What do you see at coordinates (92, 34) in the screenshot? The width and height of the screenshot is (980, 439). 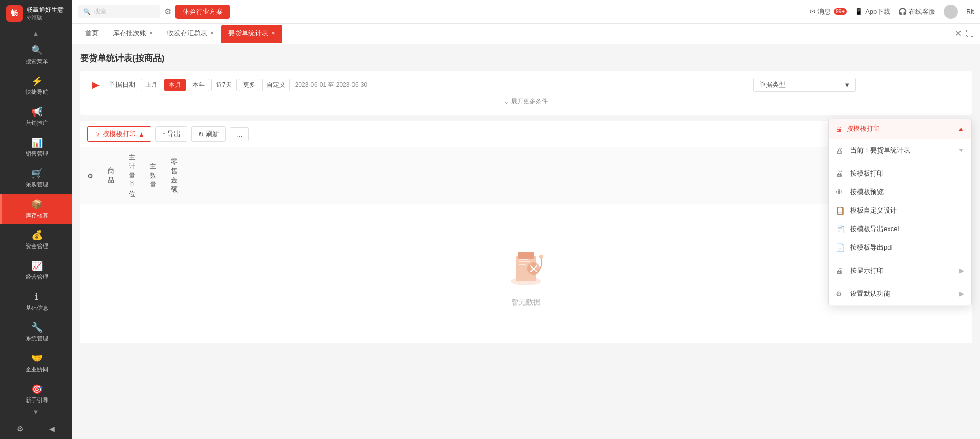 I see `tab-home: 首页` at bounding box center [92, 34].